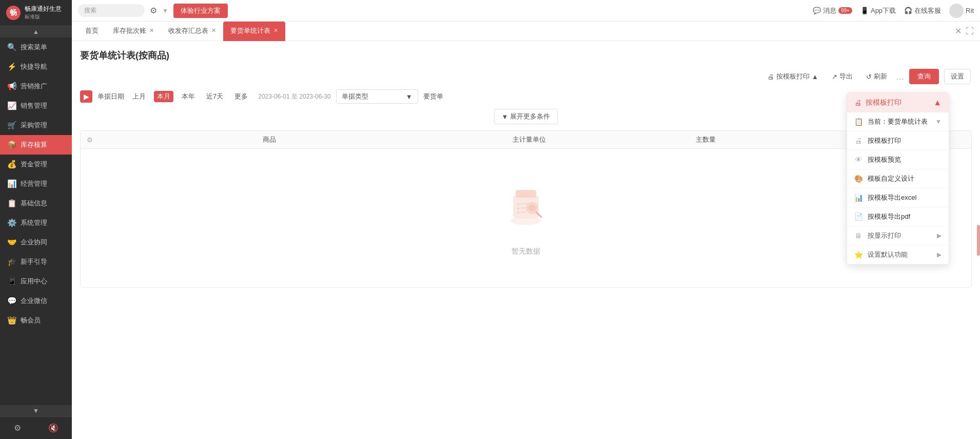 The height and width of the screenshot is (439, 980). Describe the element at coordinates (36, 164) in the screenshot. I see `sidebar-item-finance: 💰 资金管理` at that location.